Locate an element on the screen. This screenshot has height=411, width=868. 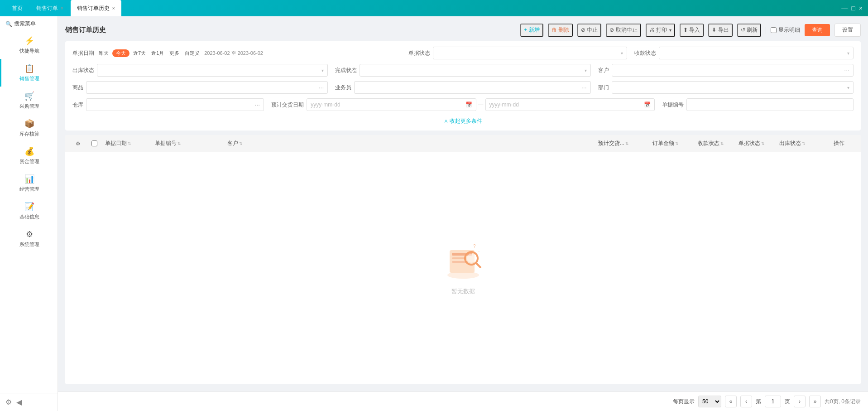
salesperson-label: 业务员 is located at coordinates (343, 88).